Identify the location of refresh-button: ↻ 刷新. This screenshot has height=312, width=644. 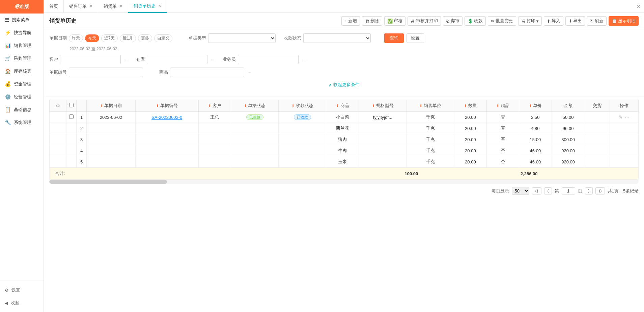
(597, 21).